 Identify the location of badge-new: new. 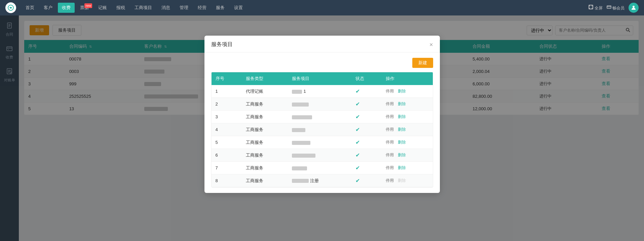
(88, 6).